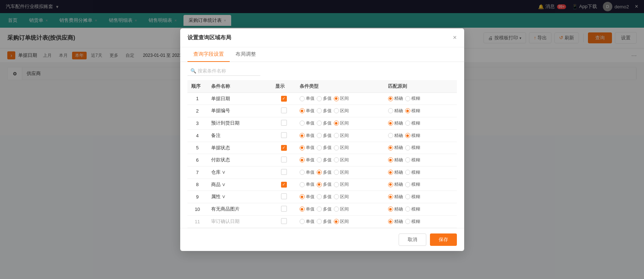  I want to click on modal-header: 设置查询区域布局 ×, so click(322, 38).